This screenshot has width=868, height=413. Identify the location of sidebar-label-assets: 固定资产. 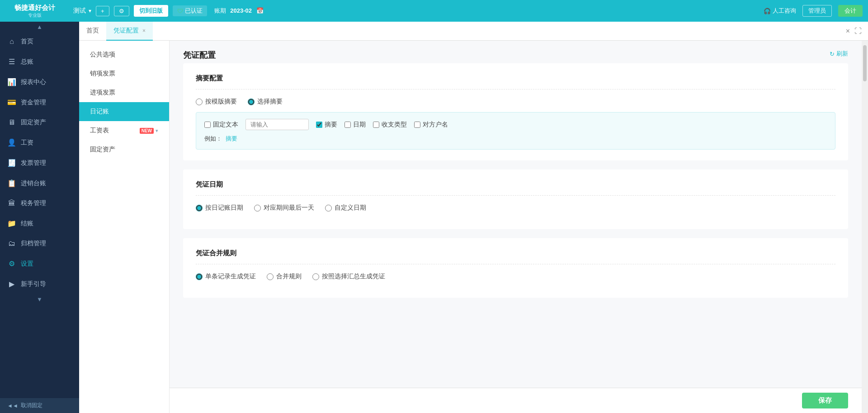
(33, 122).